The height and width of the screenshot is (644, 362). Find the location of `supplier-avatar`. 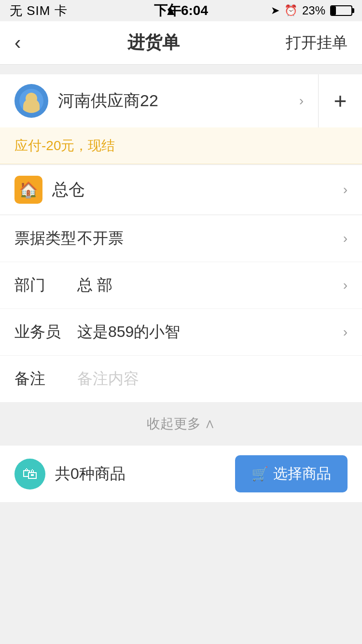

supplier-avatar is located at coordinates (31, 101).